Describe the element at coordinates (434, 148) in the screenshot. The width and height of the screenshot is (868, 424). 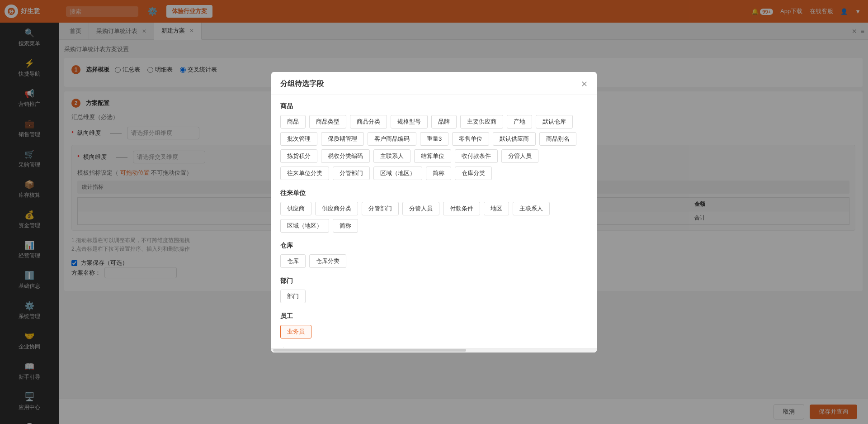
I see `product-field-tags: 商品 商品类型 商品分类 规格型号 品牌 主要供应商 产地 默认仓库 批次管理 …` at that location.